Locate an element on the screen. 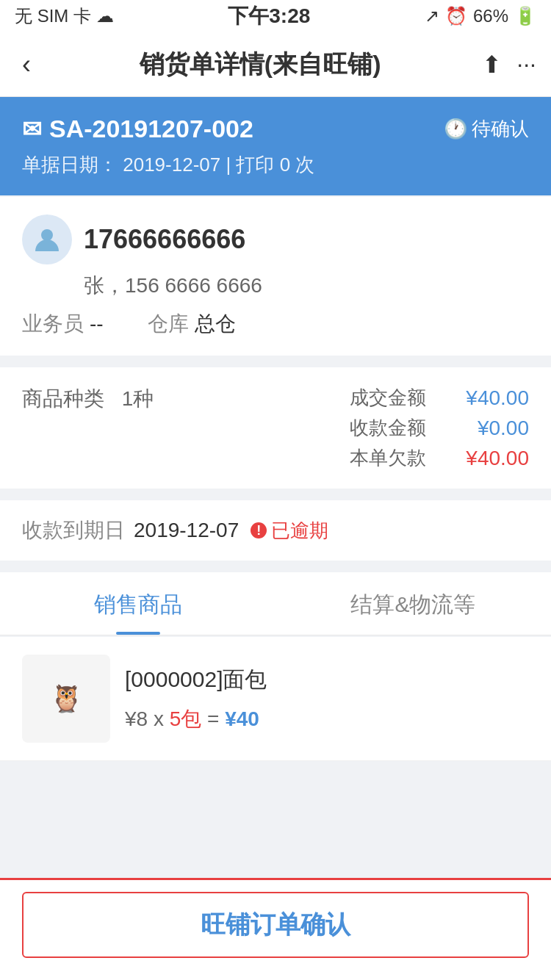 The image size is (551, 980). quantity-text: 5包 is located at coordinates (186, 718).